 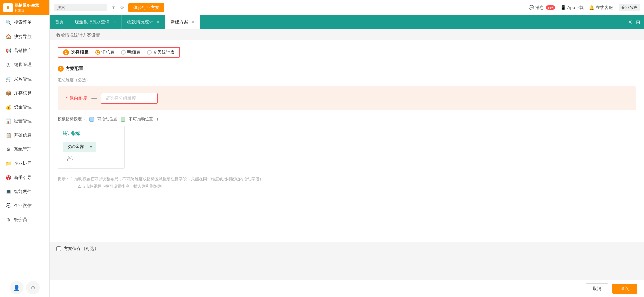 What do you see at coordinates (161, 52) in the screenshot?
I see `radio-cross: 交叉统计表` at bounding box center [161, 52].